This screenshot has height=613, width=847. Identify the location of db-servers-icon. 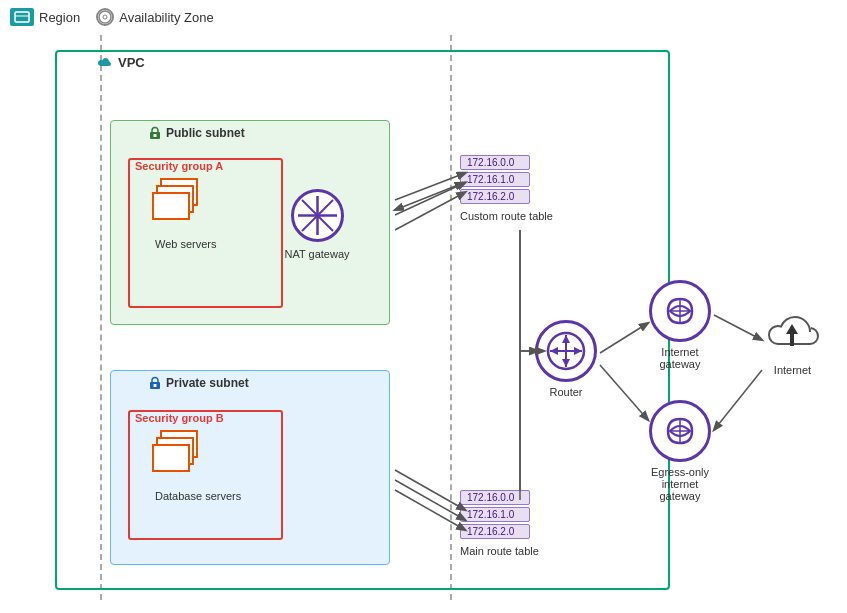
(175, 455).